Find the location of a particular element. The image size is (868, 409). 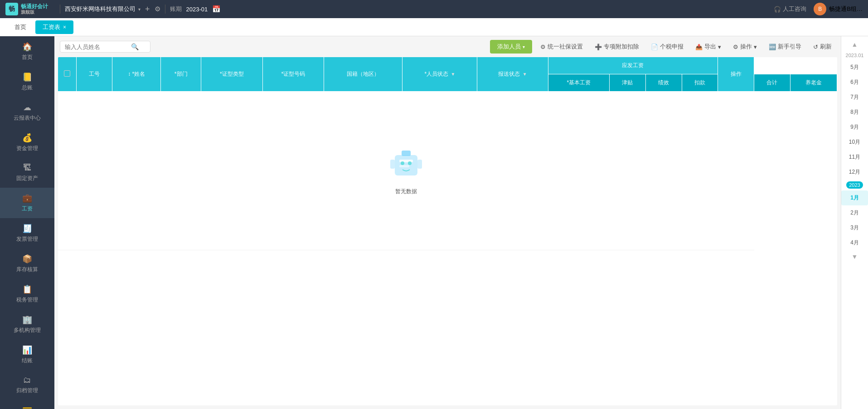

calendar-month-2: 2月 is located at coordinates (855, 213).